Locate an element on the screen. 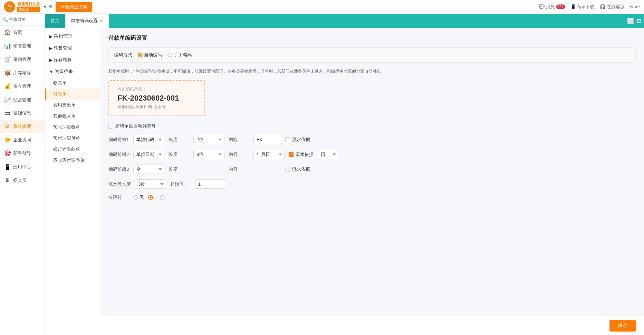 Image resolution: width=644 pixels, height=335 pixels. separator-dot-radio is located at coordinates (162, 197).